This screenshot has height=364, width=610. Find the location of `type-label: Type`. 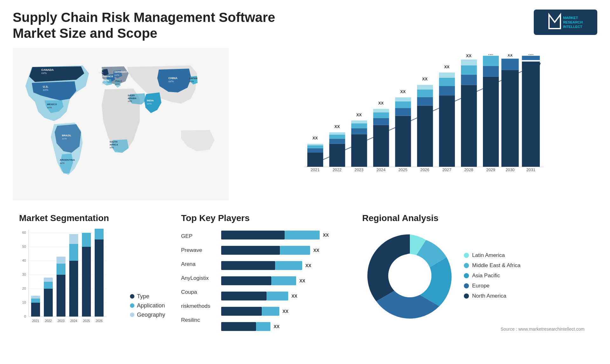

type-label: Type is located at coordinates (143, 297).